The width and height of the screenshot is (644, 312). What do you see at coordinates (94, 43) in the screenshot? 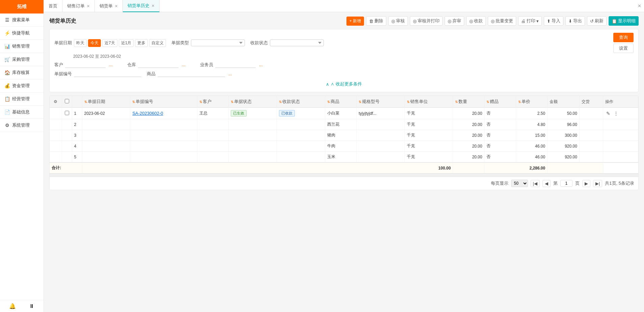
I see `date-today-btn: 今天` at bounding box center [94, 43].